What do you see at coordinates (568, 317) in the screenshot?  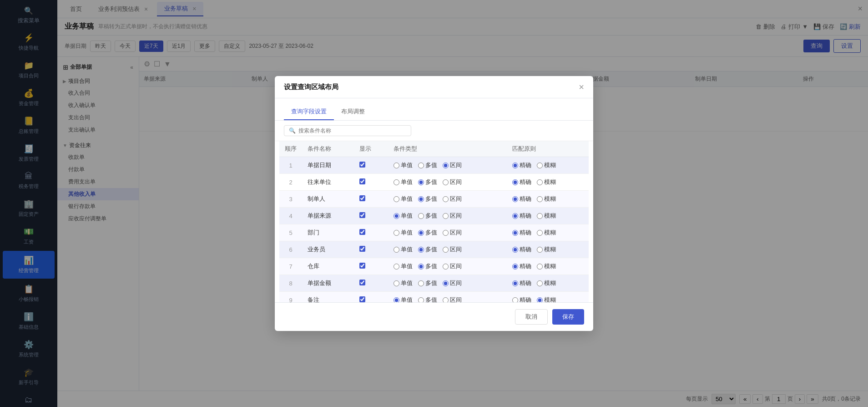 I see `save-button-dialog: 保存` at bounding box center [568, 317].